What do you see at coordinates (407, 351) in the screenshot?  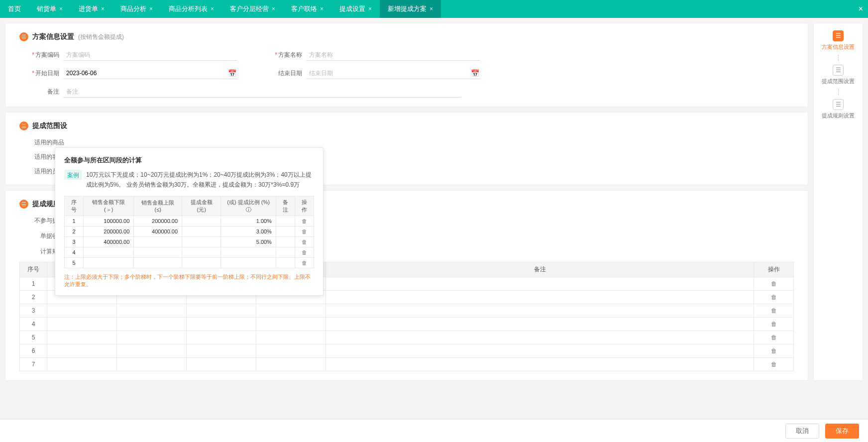 I see `table-row: 6🗑` at bounding box center [407, 351].